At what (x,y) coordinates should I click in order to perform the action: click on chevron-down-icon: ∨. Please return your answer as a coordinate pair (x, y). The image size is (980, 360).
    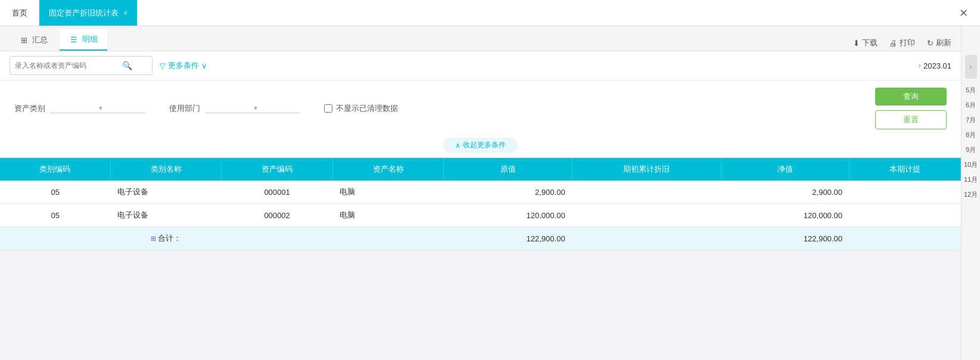
    Looking at the image, I should click on (204, 66).